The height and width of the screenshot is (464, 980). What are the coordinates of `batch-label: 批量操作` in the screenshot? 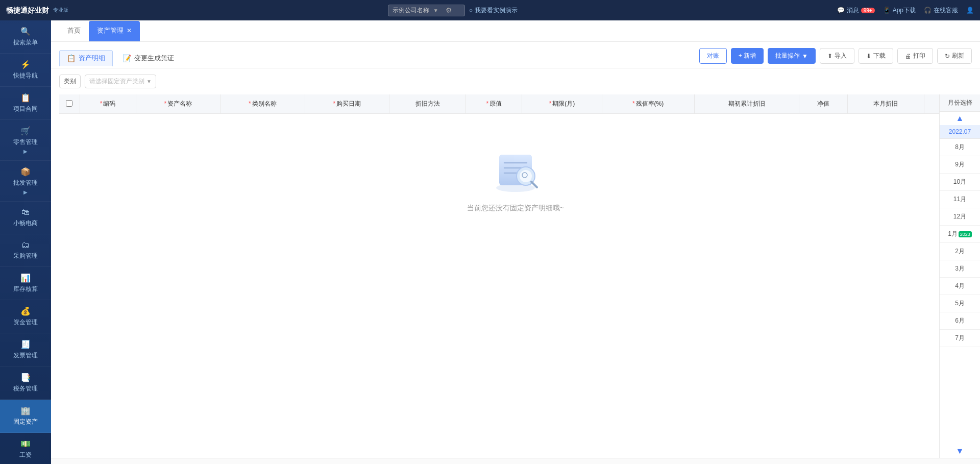 It's located at (788, 56).